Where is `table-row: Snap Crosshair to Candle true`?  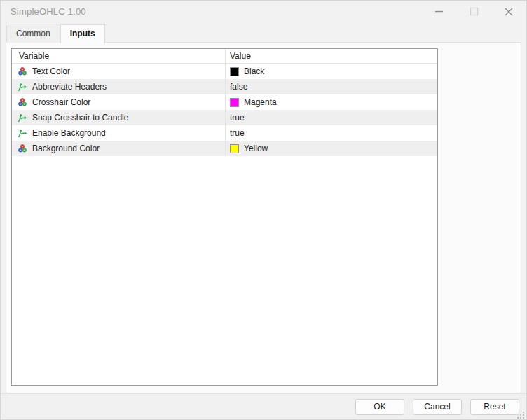 table-row: Snap Crosshair to Candle true is located at coordinates (224, 118).